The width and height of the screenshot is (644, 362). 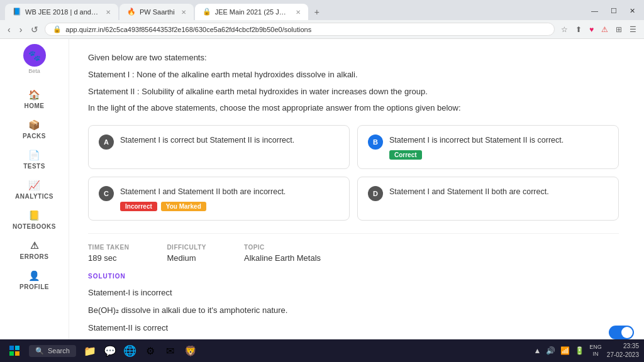 I want to click on option-a-letter: A, so click(x=106, y=142).